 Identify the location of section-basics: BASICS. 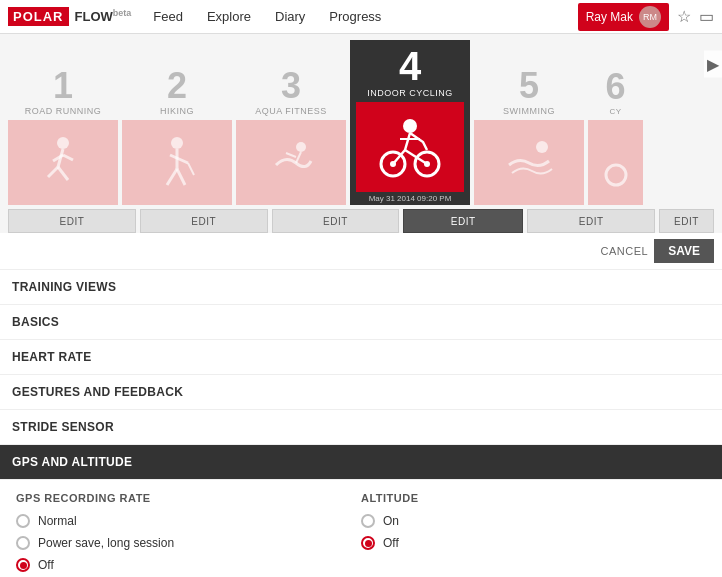
(361, 322).